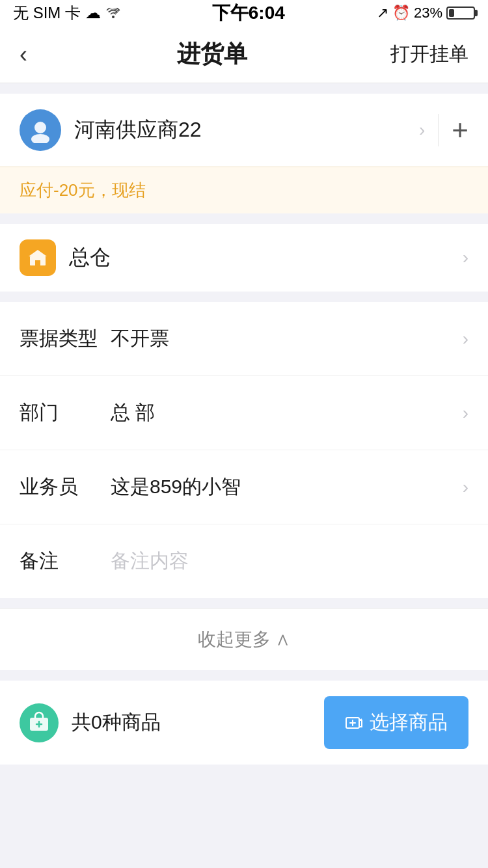  Describe the element at coordinates (57, 13) in the screenshot. I see `sim-label: 无 SIM 卡 ☁` at that location.